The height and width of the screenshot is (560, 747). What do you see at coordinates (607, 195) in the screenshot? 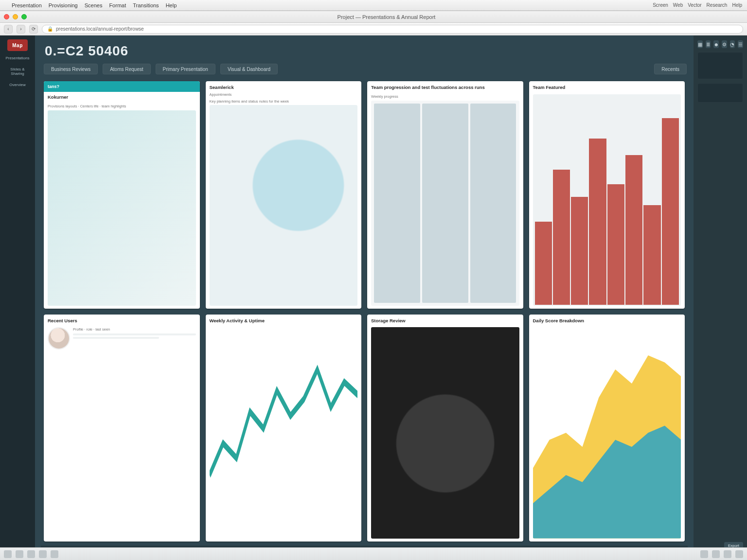
I see `card: Team Featured` at bounding box center [607, 195].